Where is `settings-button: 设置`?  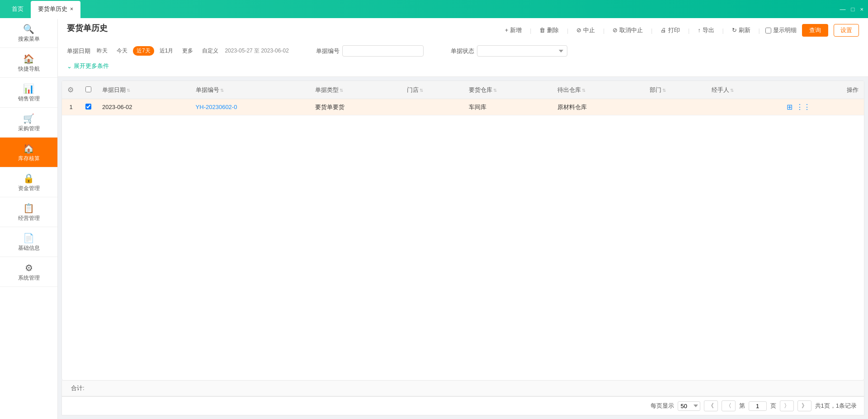 settings-button: 设置 is located at coordinates (846, 30).